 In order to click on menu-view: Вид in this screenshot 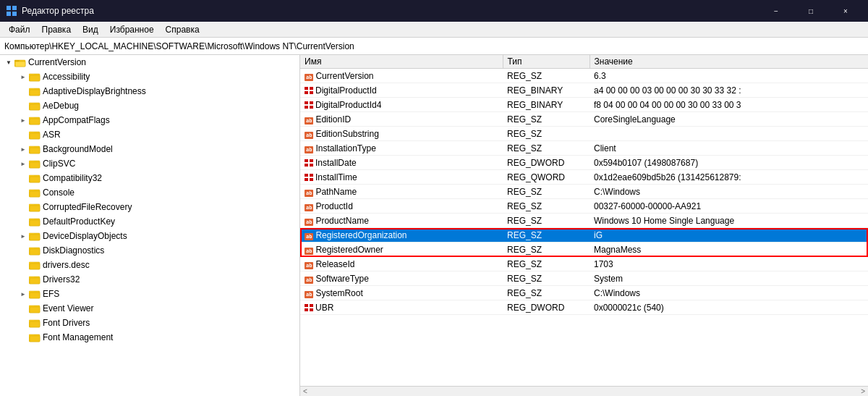, I will do `click(90, 30)`.